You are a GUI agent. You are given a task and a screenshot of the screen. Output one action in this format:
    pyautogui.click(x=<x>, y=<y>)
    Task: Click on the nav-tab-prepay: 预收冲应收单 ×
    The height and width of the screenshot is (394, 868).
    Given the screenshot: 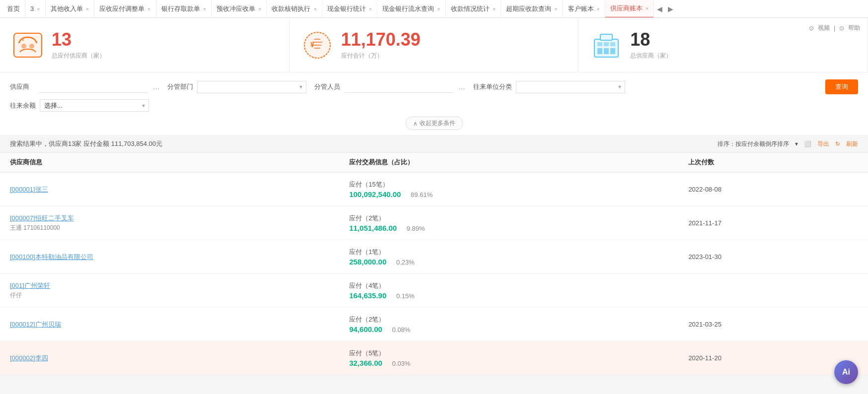 What is the action you would take?
    pyautogui.click(x=239, y=9)
    